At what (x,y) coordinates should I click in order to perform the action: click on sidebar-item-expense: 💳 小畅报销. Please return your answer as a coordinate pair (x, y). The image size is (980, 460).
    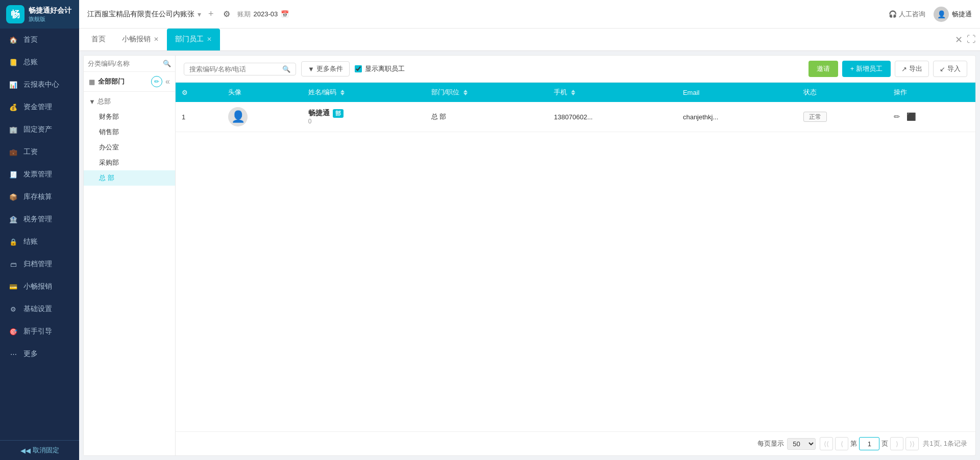
    Looking at the image, I should click on (40, 287).